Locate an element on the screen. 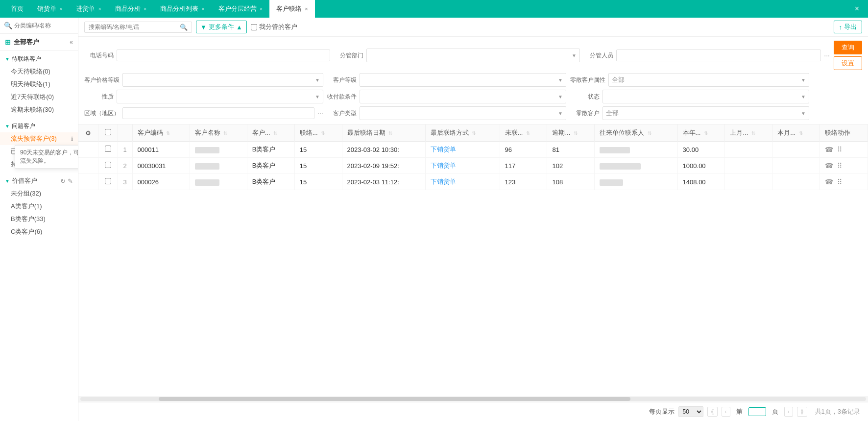 This screenshot has width=868, height=421. more-conditions-btn: ▼ 更多条件 ▲ is located at coordinates (221, 27).